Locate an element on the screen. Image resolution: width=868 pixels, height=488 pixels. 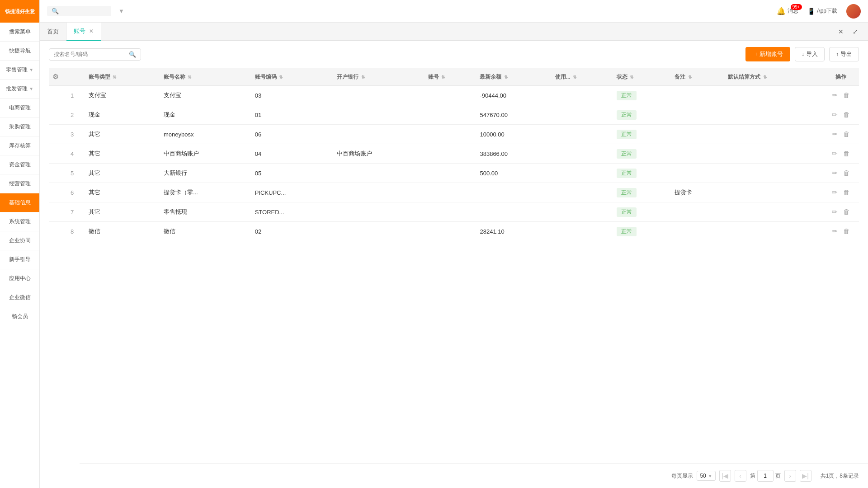
tab-home: 首页 is located at coordinates (53, 32).